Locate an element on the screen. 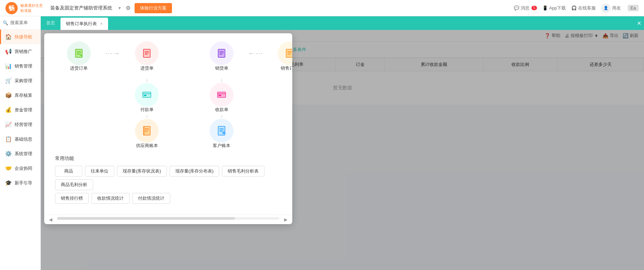 This screenshot has width=644, height=270. func-btn-receipt-stats: 收款情况统计 is located at coordinates (110, 198).